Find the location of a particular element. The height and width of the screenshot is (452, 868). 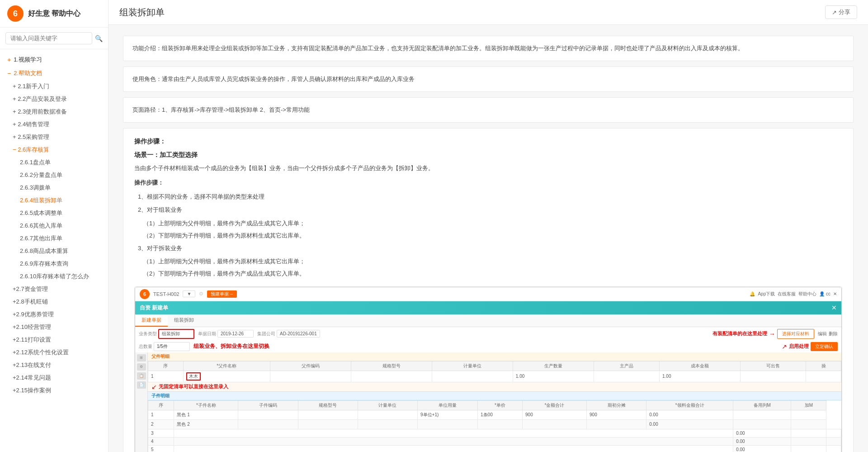

screen-lower-col-unit: 计量单位 is located at coordinates (387, 405).